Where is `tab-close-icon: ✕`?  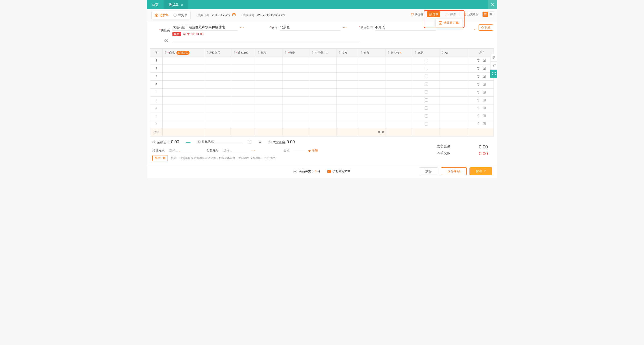 tab-close-icon: ✕ is located at coordinates (182, 5).